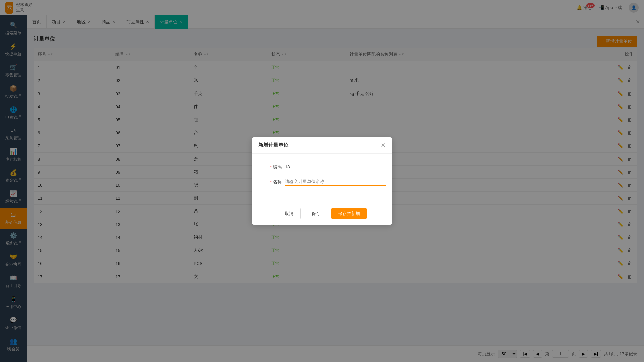  I want to click on modal-footer: 取消 保存 保存并新增, so click(322, 213).